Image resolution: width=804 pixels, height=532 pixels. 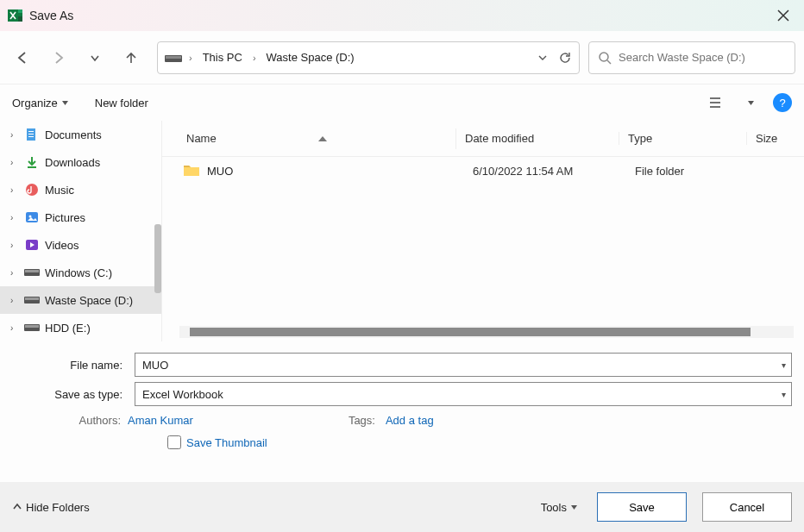 I want to click on back-button, so click(x=22, y=58).